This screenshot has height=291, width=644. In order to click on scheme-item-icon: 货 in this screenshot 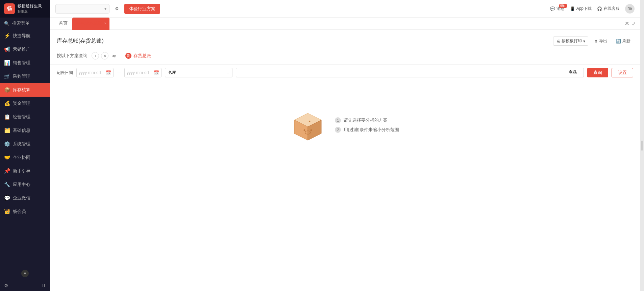, I will do `click(128, 56)`.